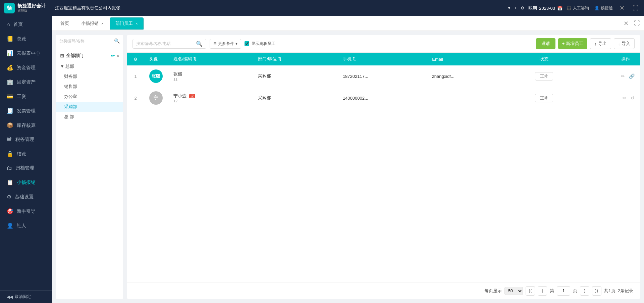 This screenshot has width=644, height=303. I want to click on row2-name-cell: 宁小壹 应 12, so click(210, 98).